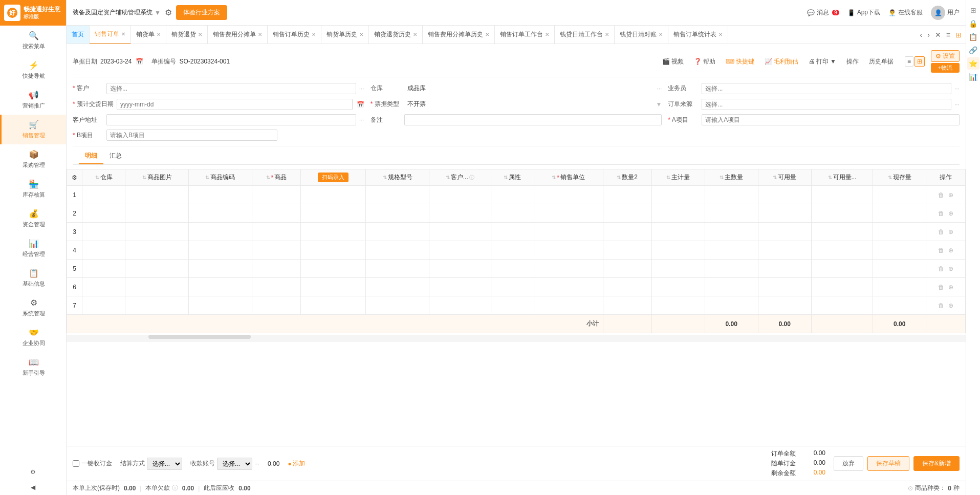  What do you see at coordinates (33, 308) in the screenshot?
I see `sidebar-item-system: ⚙ 系统管理` at bounding box center [33, 308].